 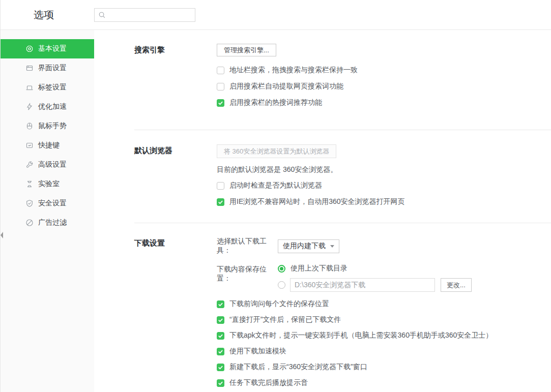 What do you see at coordinates (30, 203) in the screenshot?
I see `shield-check-icon` at bounding box center [30, 203].